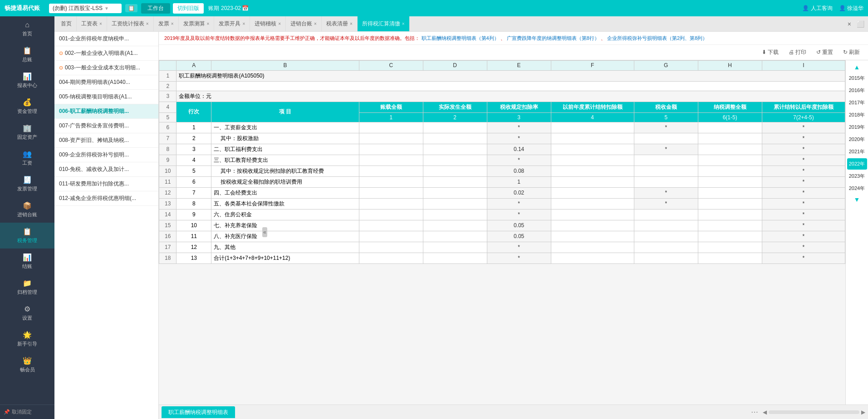  What do you see at coordinates (403, 24) in the screenshot?
I see `tab-income-tax-close: ×` at bounding box center [403, 24].